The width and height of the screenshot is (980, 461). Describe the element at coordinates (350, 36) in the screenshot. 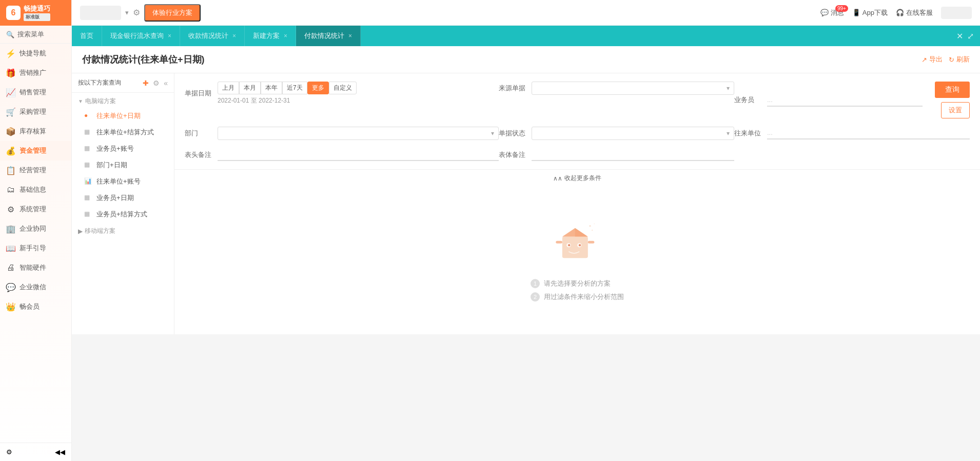

I see `tab-payment-close-icon: ×` at that location.